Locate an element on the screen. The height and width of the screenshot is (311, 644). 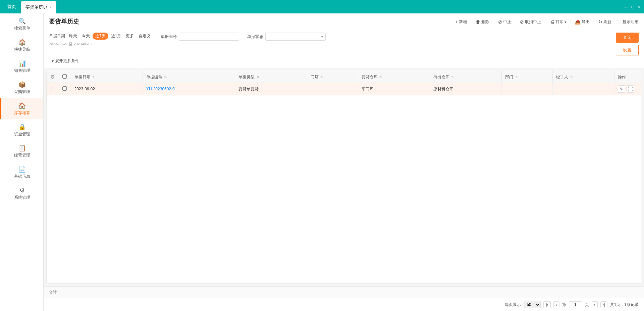
col-doc-type: 单据类型 ⇅ is located at coordinates (271, 77).